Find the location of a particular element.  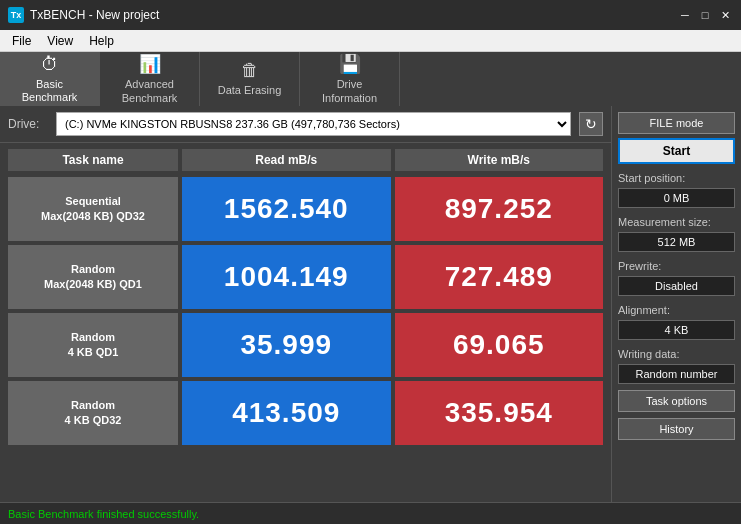

write-value-2: 69.065 is located at coordinates (500, 345).